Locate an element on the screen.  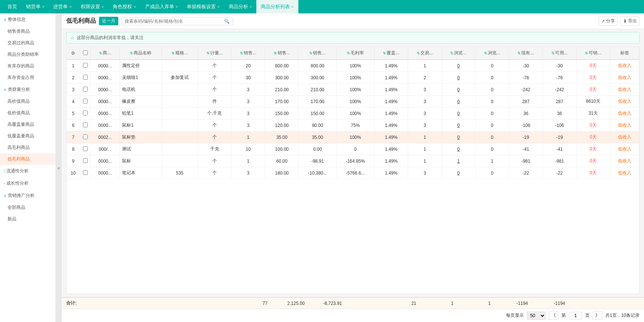
col-spec: ⇅规格... is located at coordinates (180, 53).